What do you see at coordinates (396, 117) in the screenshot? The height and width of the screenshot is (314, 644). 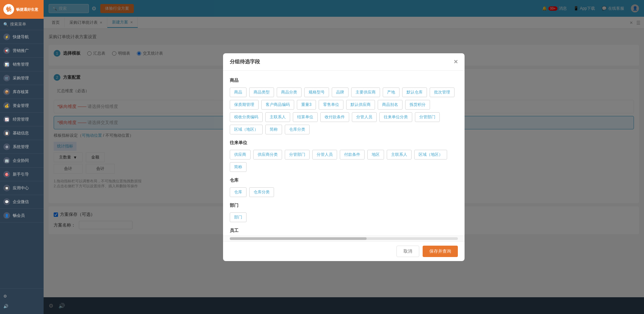 I see `field-tag-往来单位分类: 往来单位分类` at bounding box center [396, 117].